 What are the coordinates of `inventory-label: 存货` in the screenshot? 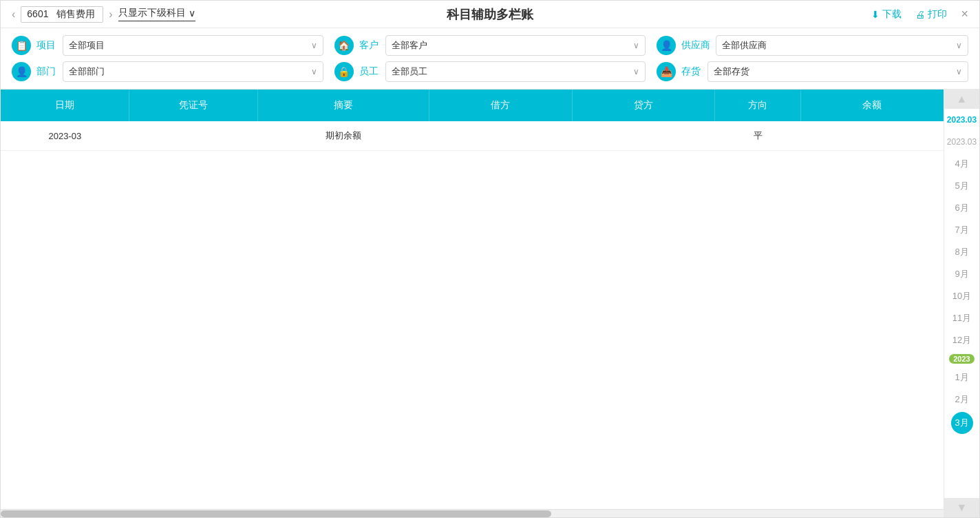 It's located at (692, 72).